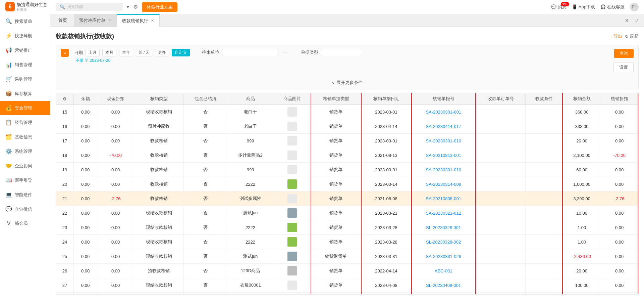  Describe the element at coordinates (443, 271) in the screenshot. I see `writeoff-no-link: ABC-001` at that location.